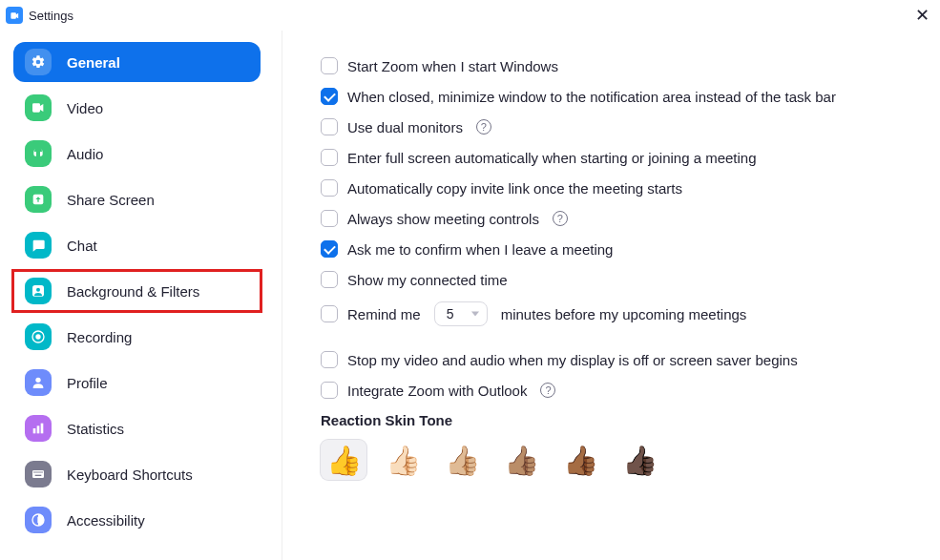  What do you see at coordinates (405, 128) in the screenshot?
I see `option-label: Use dual monitors` at bounding box center [405, 128].